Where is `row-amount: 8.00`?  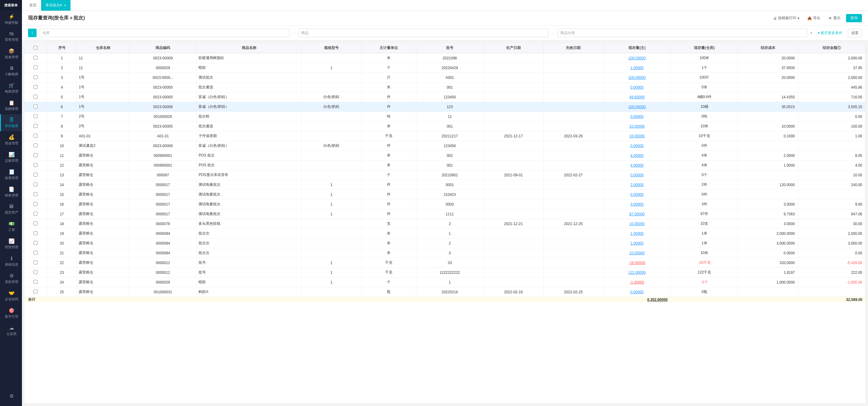
row-amount: 8.00 is located at coordinates (832, 156).